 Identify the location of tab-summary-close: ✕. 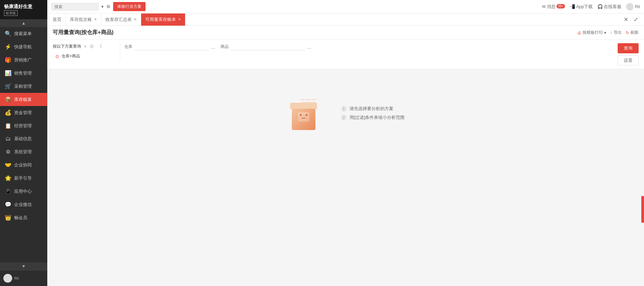
(135, 20).